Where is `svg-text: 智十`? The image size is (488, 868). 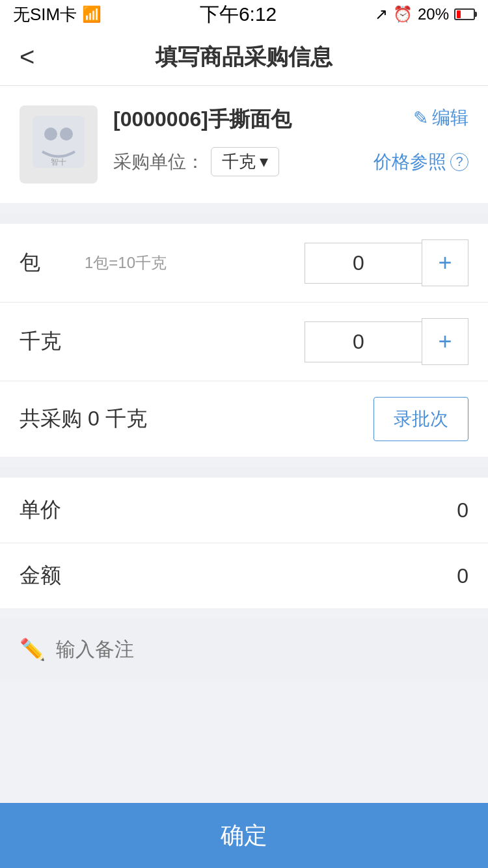
svg-text: 智十 is located at coordinates (59, 162).